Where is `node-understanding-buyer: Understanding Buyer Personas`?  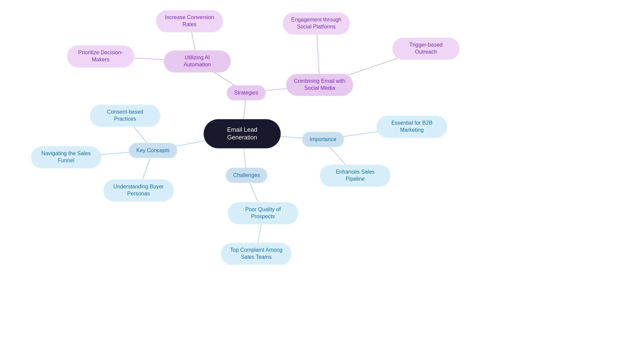
node-understanding-buyer: Understanding Buyer Personas is located at coordinates (139, 190).